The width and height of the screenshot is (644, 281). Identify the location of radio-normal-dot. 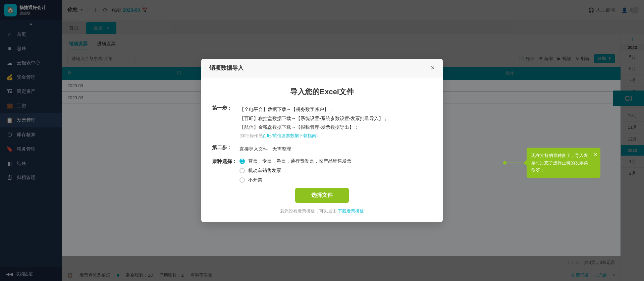
(241, 161).